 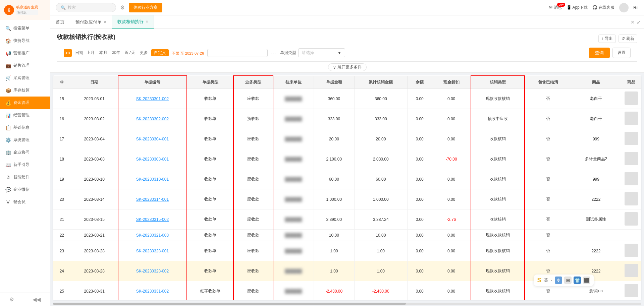 What do you see at coordinates (25, 177) in the screenshot?
I see `sidebar-item-hardware: 🖥 智能硬件` at bounding box center [25, 177].